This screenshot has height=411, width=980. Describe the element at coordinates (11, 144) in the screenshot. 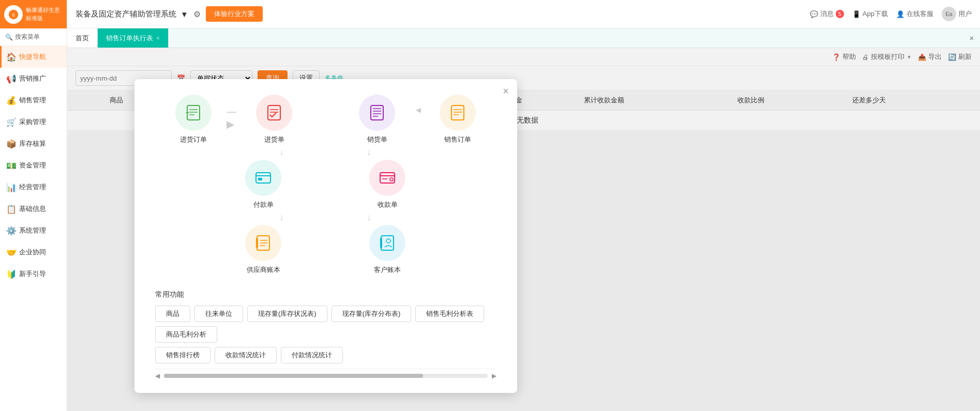

I see `inventory-icon: 📦` at that location.